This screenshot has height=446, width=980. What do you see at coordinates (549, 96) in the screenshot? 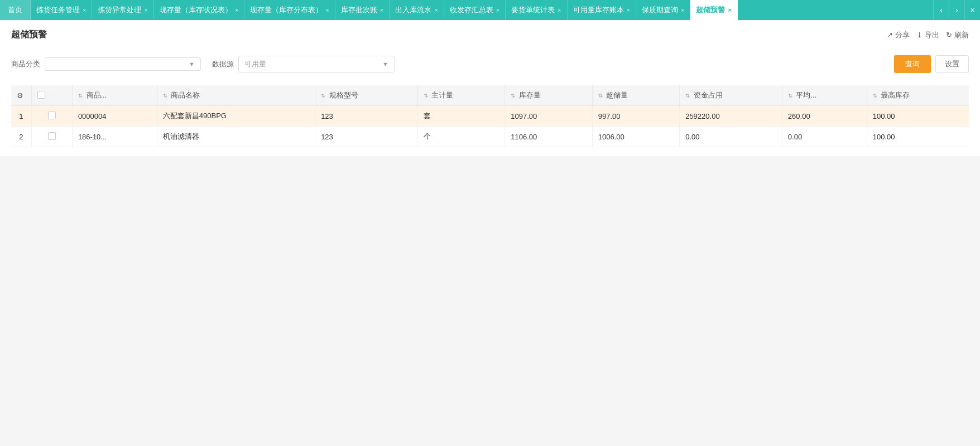
I see `th-stock: ⇅ 库存量` at bounding box center [549, 96].